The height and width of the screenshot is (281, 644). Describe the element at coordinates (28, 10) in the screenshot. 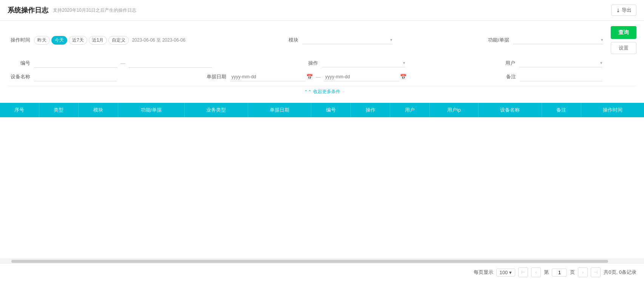

I see `page-title: 系统操作日志` at that location.